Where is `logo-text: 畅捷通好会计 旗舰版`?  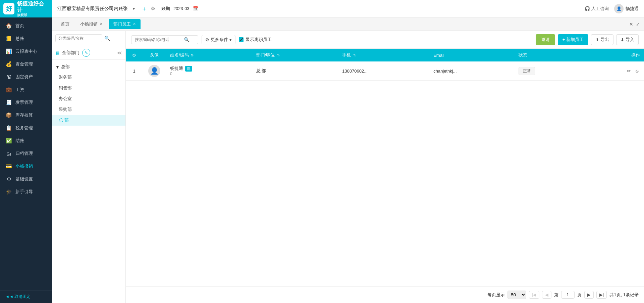
logo-text: 畅捷通好会计 旗舰版 is located at coordinates (33, 9).